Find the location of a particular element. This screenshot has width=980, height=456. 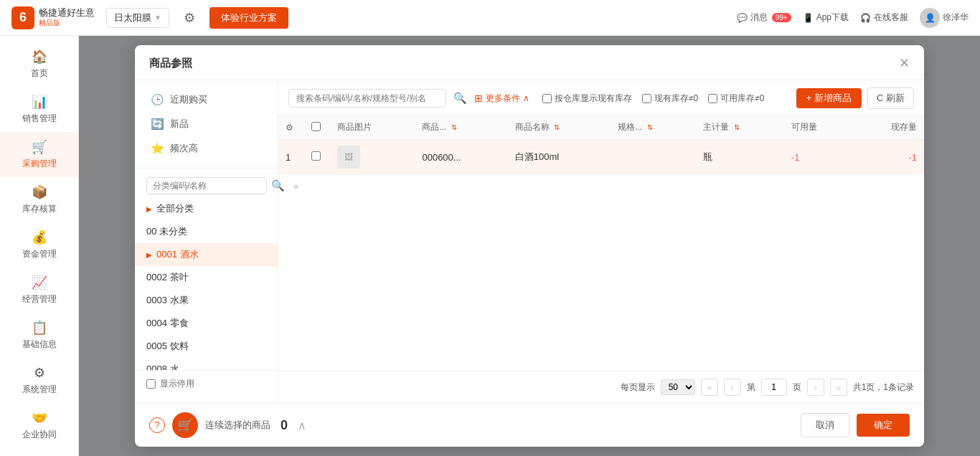

col-code-label: 商品... is located at coordinates (434, 127).